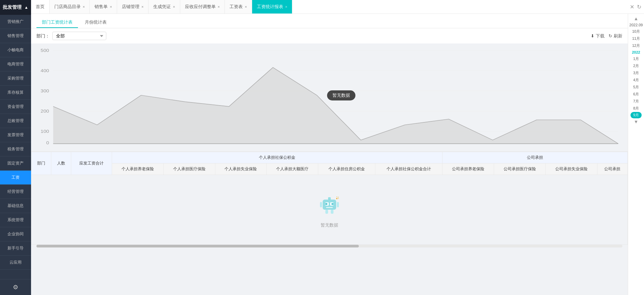 The image size is (644, 295). What do you see at coordinates (16, 64) in the screenshot?
I see `sidebar-item-电商管理: 电商管理` at bounding box center [16, 64].